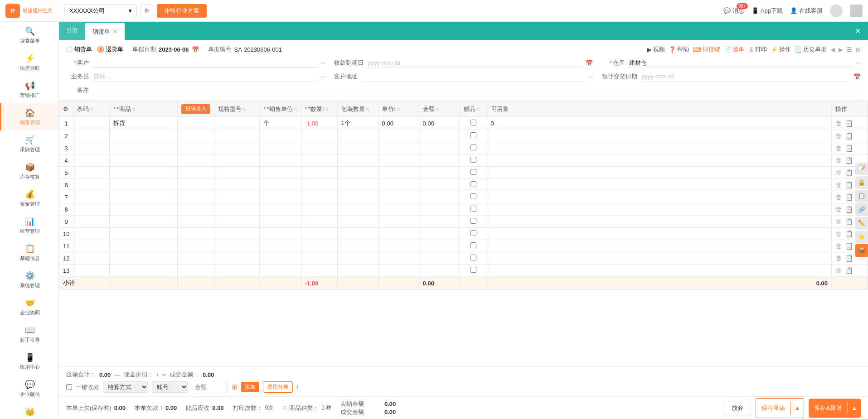 The height and width of the screenshot is (419, 868). I want to click on expected-date-input, so click(745, 77).